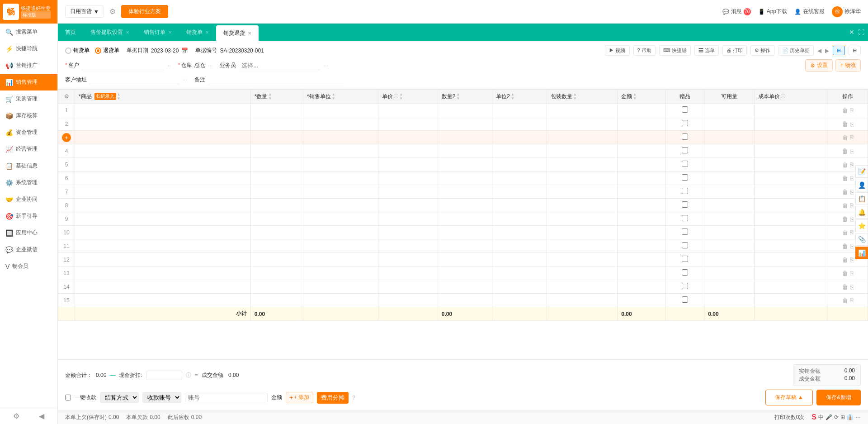 This screenshot has width=868, height=424. Describe the element at coordinates (158, 32) in the screenshot. I see `tab-sale-order: 销售订单 ✕` at that location.